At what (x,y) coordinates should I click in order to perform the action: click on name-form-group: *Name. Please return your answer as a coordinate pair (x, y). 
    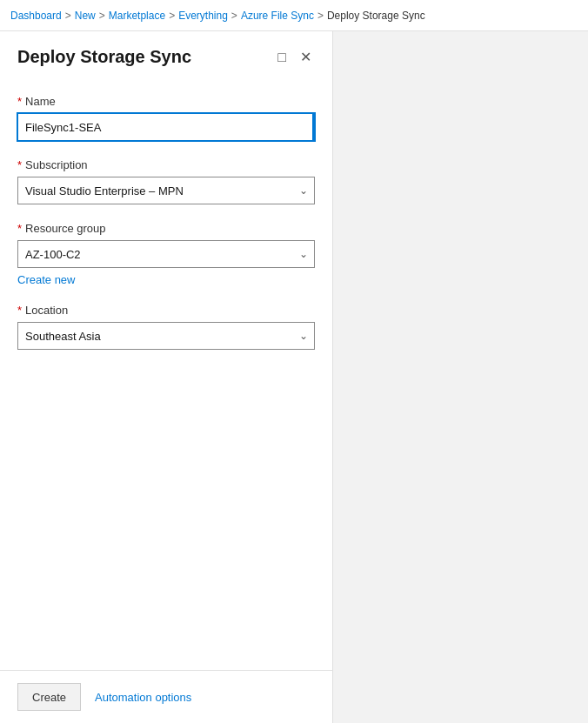
    Looking at the image, I should click on (166, 118).